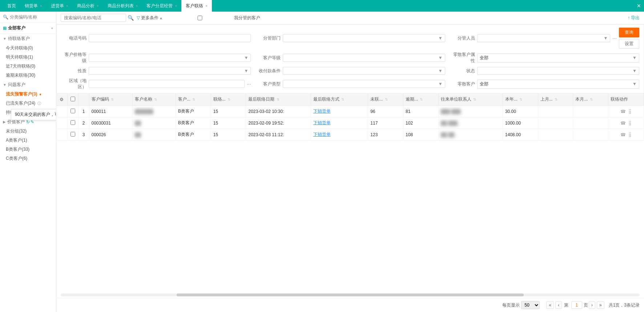 The width and height of the screenshot is (644, 312). What do you see at coordinates (386, 100) in the screenshot?
I see `th-uncontacted: 未联... ⇅` at bounding box center [386, 100].